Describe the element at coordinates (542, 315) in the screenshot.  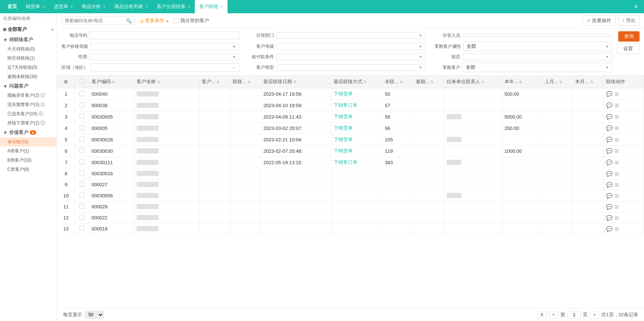
I see `first-page-button: K` at that location.